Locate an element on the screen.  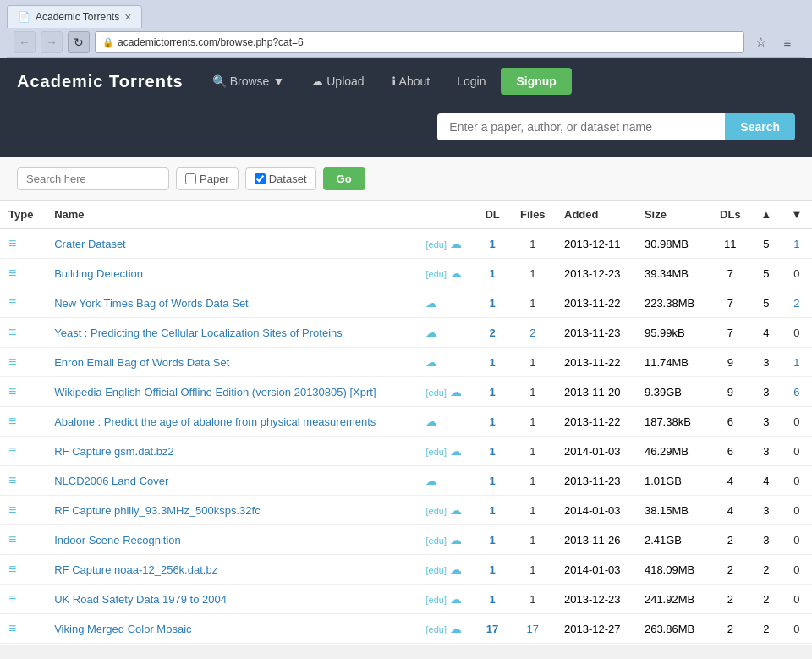
torrent-link: Abalone : Predict the age of abalone fro… is located at coordinates (215, 421).